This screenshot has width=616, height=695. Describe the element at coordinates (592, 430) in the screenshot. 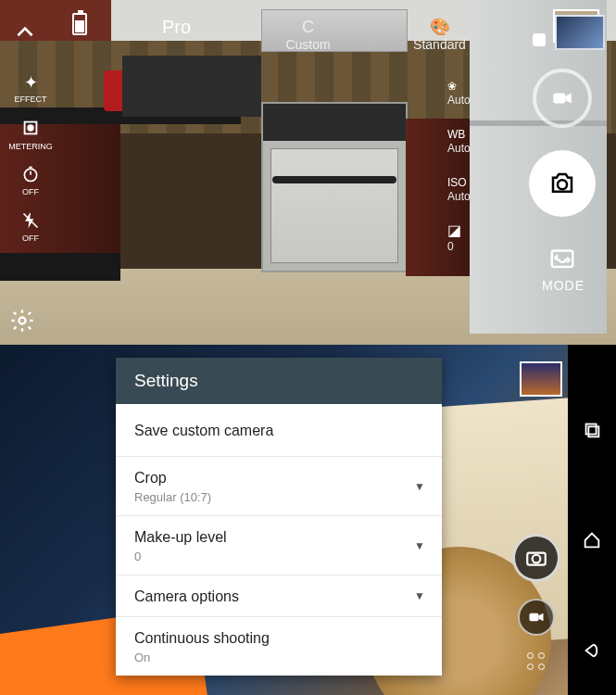

I see `recent-apps-icon` at that location.